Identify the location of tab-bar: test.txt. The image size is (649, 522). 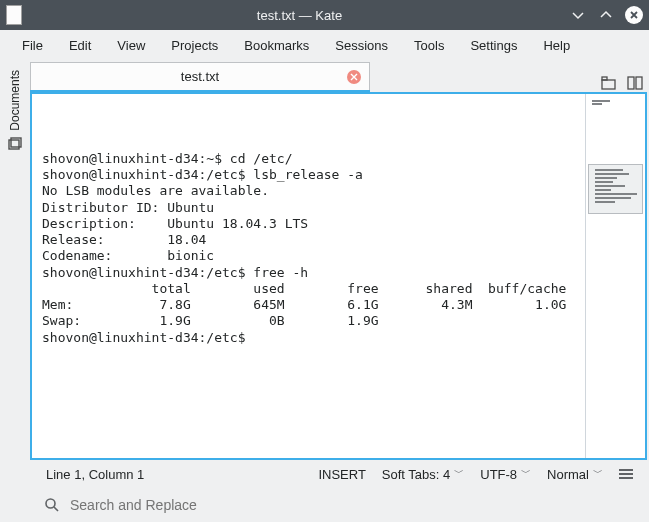
(340, 75).